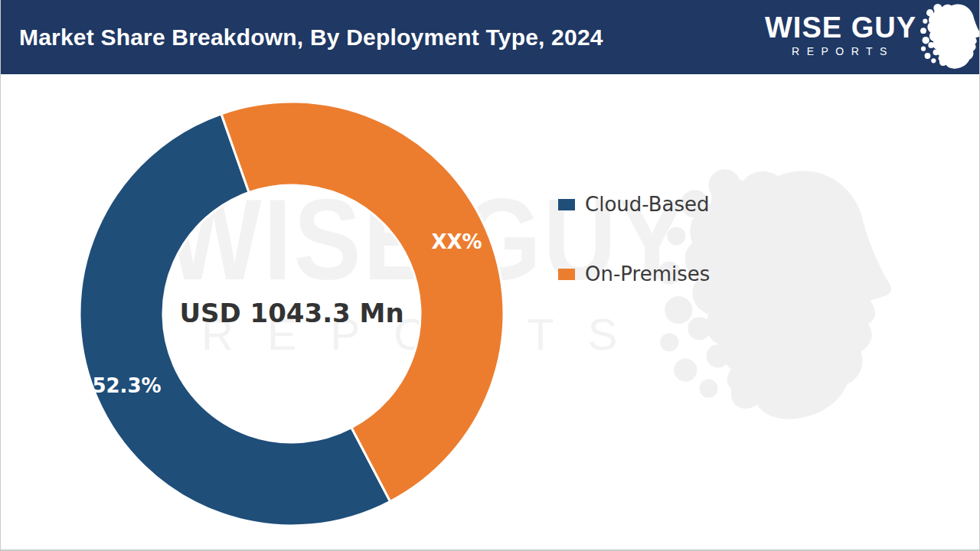 Image resolution: width=980 pixels, height=551 pixels. I want to click on page-title: Market Share Breakdown, By Deployment Ty…, so click(311, 37).